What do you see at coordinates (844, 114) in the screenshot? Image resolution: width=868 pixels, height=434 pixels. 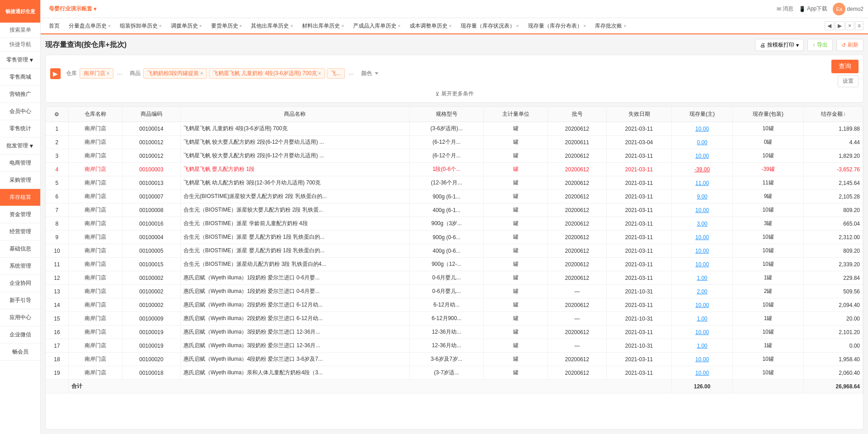 I see `balance-info-icon: ℹ` at bounding box center [844, 114].